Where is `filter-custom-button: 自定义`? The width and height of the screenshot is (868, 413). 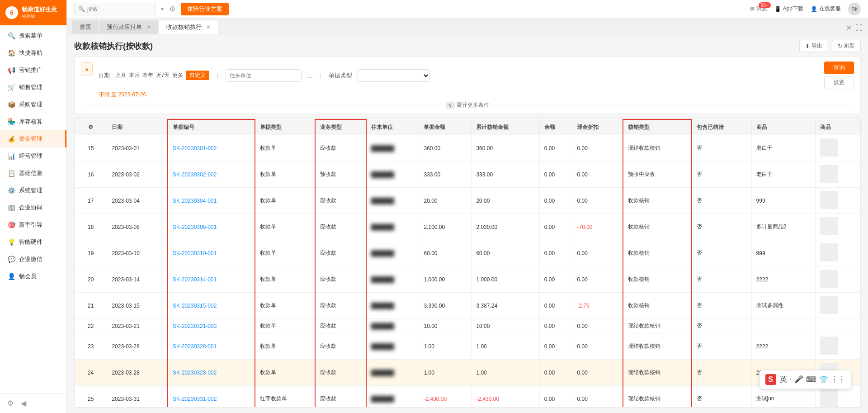 filter-custom-button: 自定义 is located at coordinates (198, 75).